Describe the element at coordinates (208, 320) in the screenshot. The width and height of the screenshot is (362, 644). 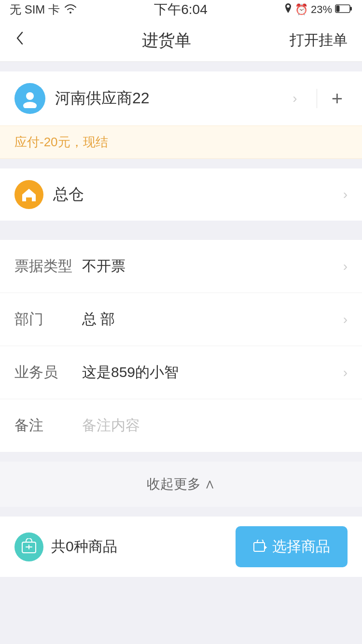
I see `dept-value: 总 部` at that location.